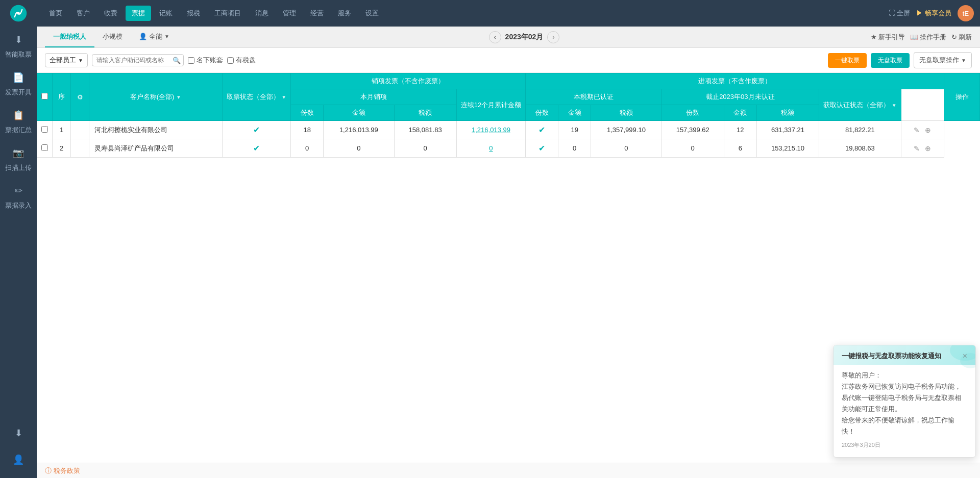  I want to click on row-deadline-amount: 153,215.10, so click(788, 148).